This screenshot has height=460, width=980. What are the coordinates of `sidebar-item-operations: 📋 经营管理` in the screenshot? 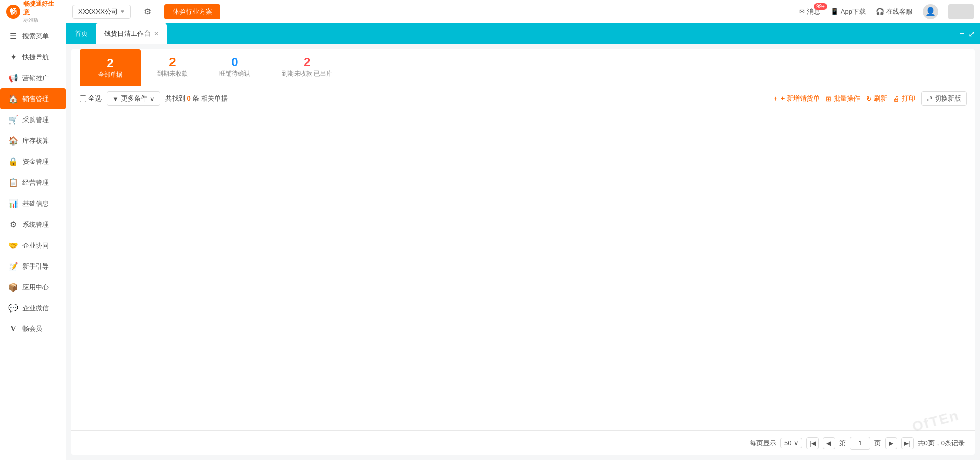 It's located at (33, 183).